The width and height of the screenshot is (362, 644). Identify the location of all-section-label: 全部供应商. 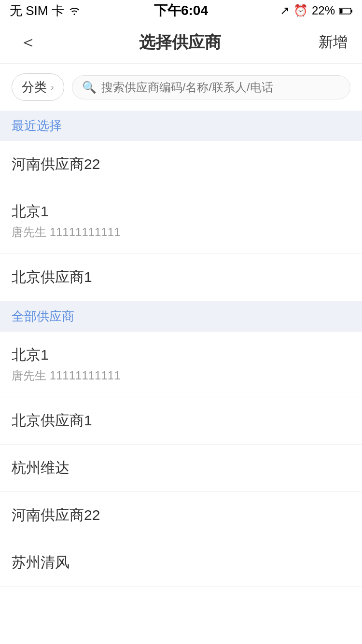
(43, 316).